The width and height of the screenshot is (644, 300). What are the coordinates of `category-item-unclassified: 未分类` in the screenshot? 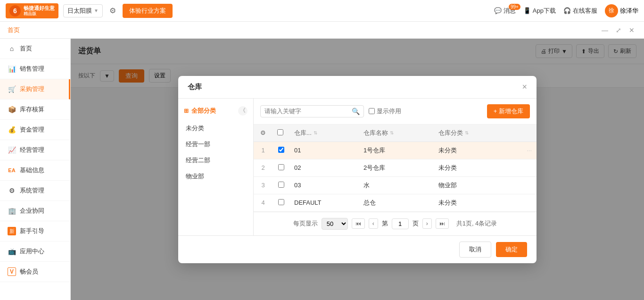 It's located at (216, 128).